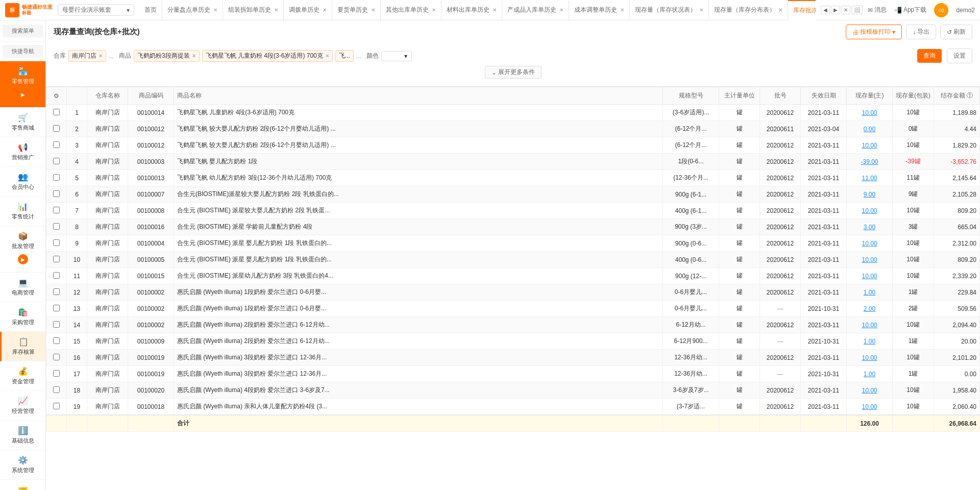  What do you see at coordinates (870, 178) in the screenshot?
I see `row-qty-main: 11.00` at bounding box center [870, 178].